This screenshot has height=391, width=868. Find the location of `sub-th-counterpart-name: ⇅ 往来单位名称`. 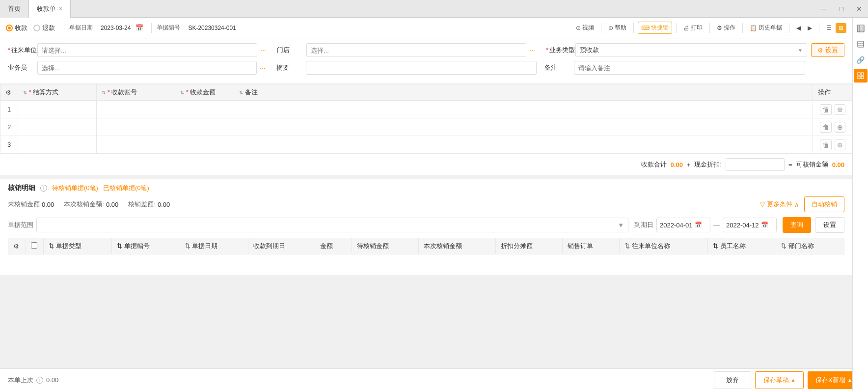

sub-th-counterpart-name: ⇅ 往来单位名称 is located at coordinates (663, 247).